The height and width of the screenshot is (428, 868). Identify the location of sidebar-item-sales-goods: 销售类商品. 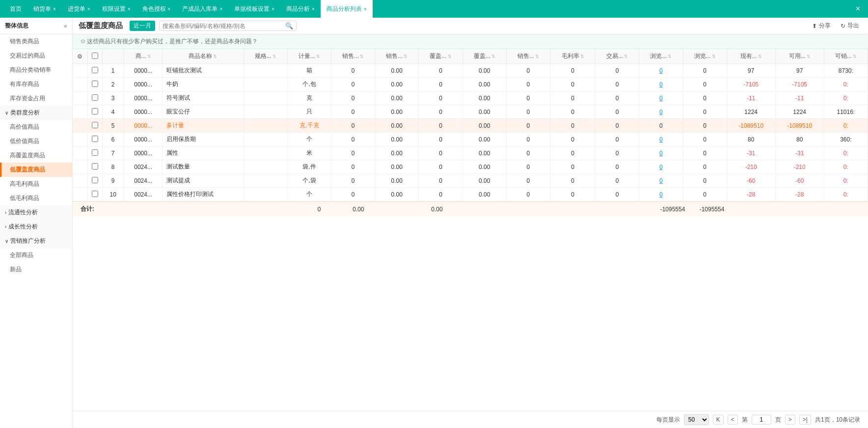
(36, 41).